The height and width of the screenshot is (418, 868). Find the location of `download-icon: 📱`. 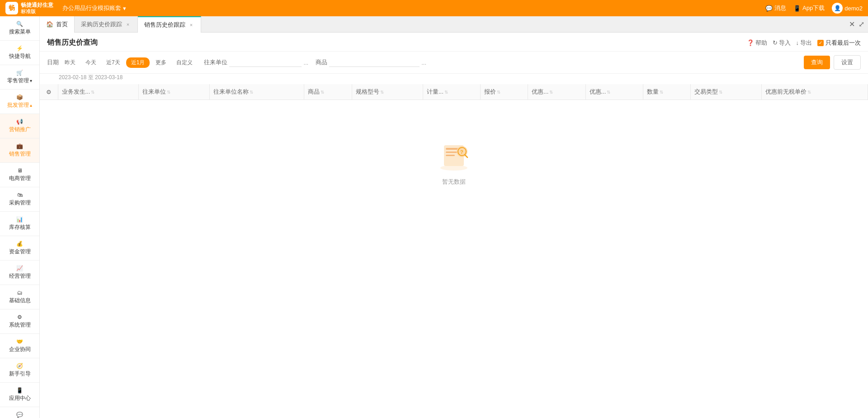

download-icon: 📱 is located at coordinates (797, 8).